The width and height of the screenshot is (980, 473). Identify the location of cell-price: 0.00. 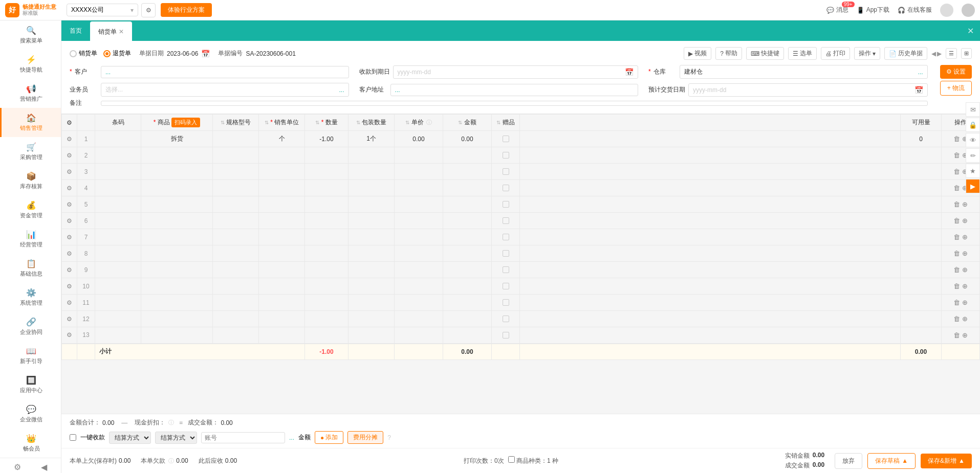
(419, 139).